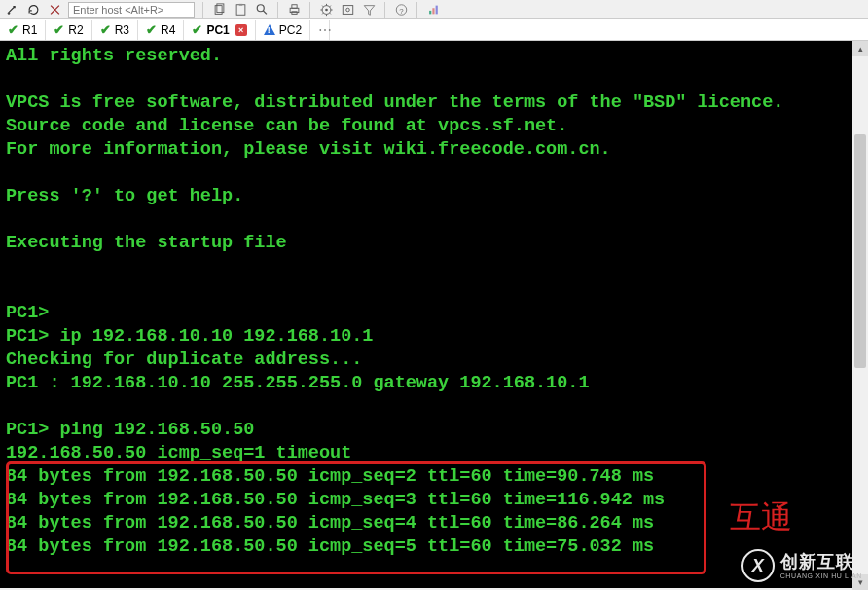  I want to click on find-icon, so click(262, 10).